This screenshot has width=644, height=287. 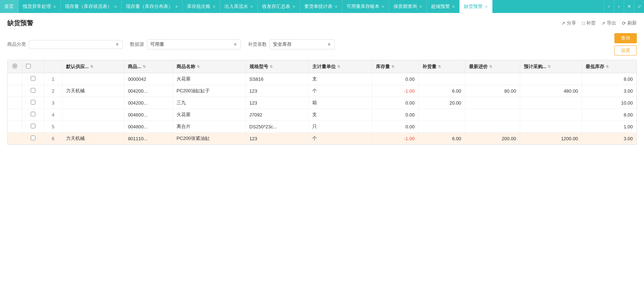 I want to click on td-spec: 123, so click(x=277, y=91).